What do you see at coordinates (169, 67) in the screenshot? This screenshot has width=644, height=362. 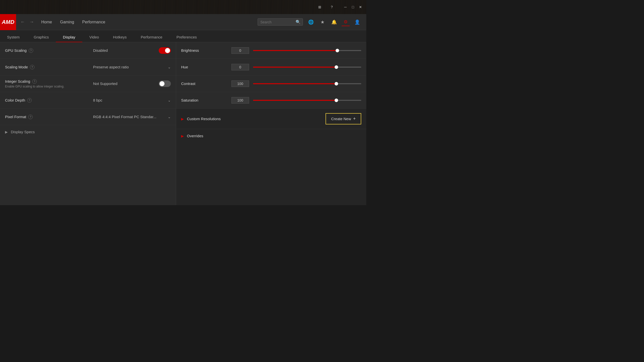 I see `scaling-mode-dropdown-icon: ⌄` at bounding box center [169, 67].